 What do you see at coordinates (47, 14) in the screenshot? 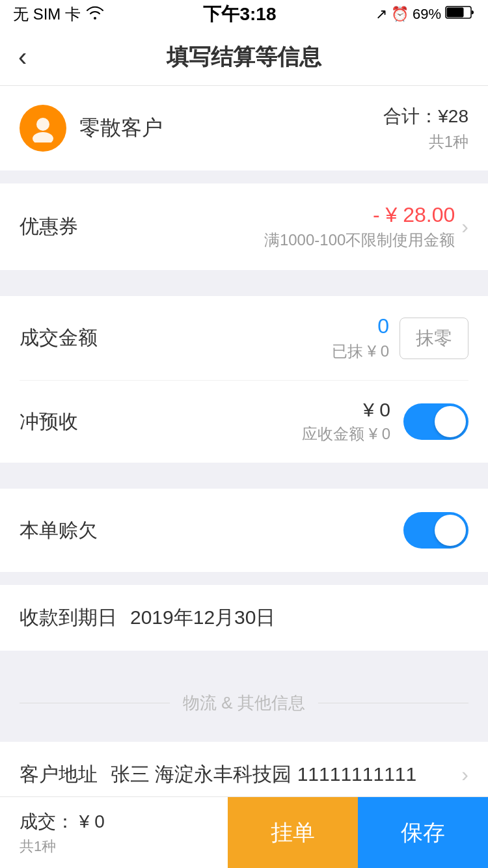
I see `sim-label: 无 SIM 卡` at bounding box center [47, 14].